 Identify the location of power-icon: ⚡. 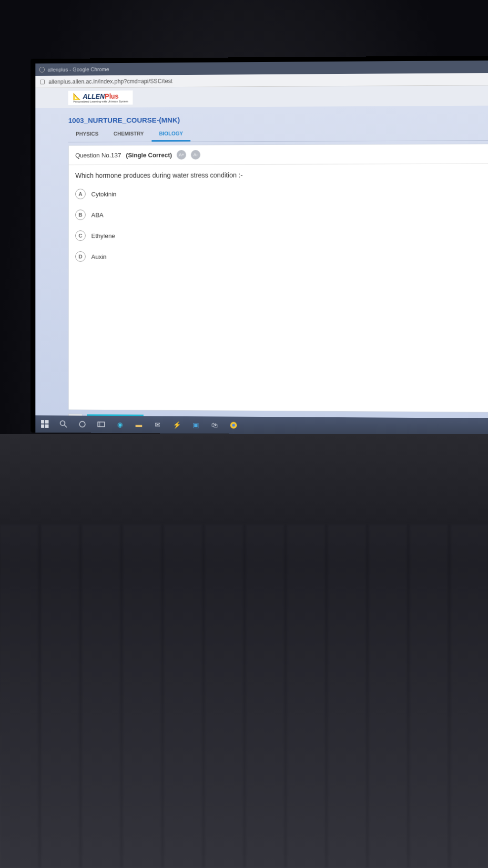
(177, 425).